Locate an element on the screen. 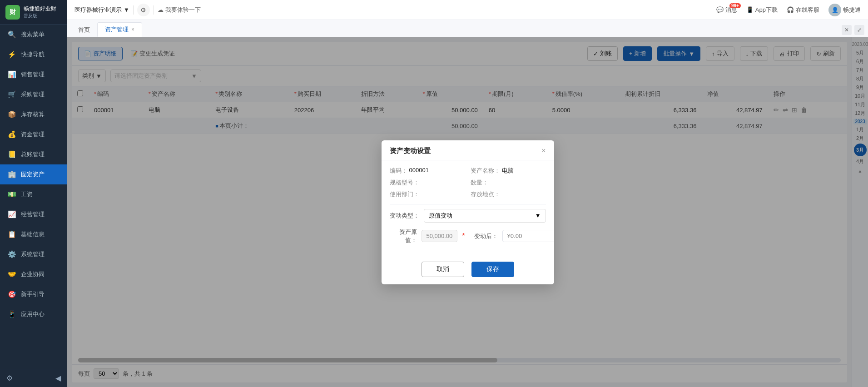  logo-text: 畅捷通好业财 is located at coordinates (40, 9).